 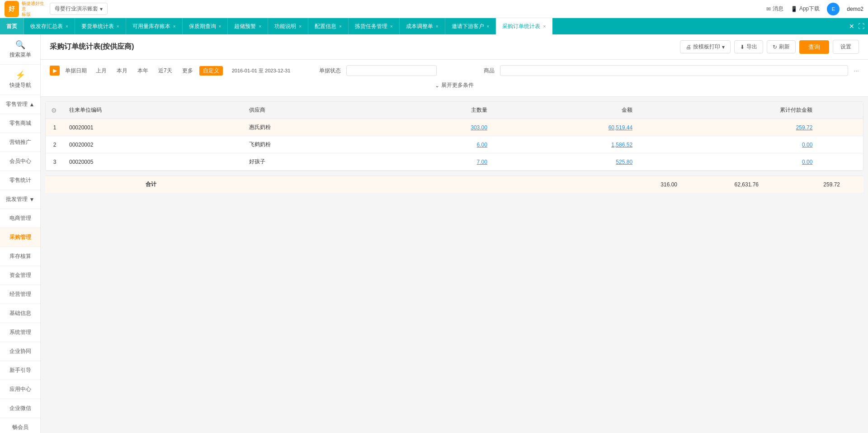 I want to click on shortcut-more: 更多, so click(x=188, y=71).